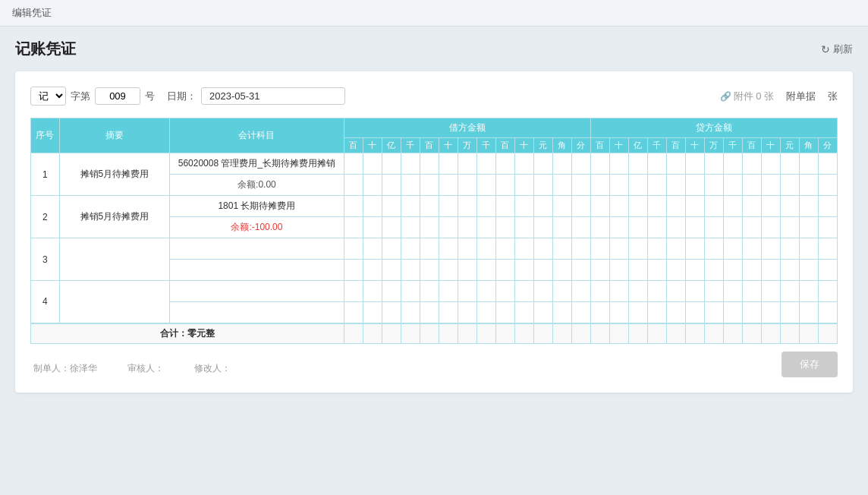 This screenshot has height=495, width=868. I want to click on row-2-account: 1801 长期待摊费用, so click(256, 207).